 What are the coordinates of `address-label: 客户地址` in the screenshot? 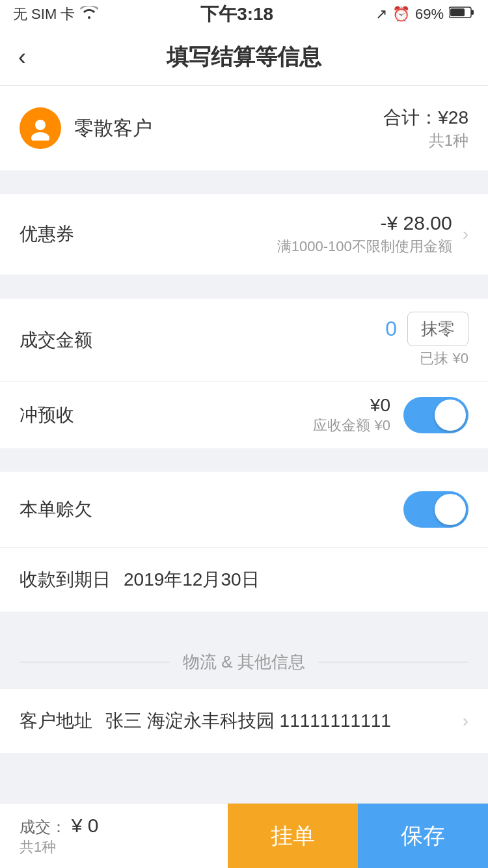 It's located at (56, 721).